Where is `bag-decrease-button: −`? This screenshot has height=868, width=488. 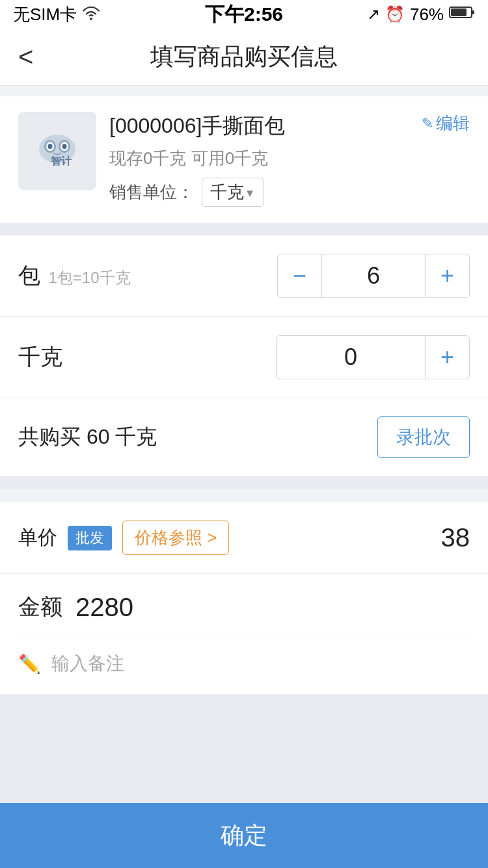 bag-decrease-button: − is located at coordinates (299, 276).